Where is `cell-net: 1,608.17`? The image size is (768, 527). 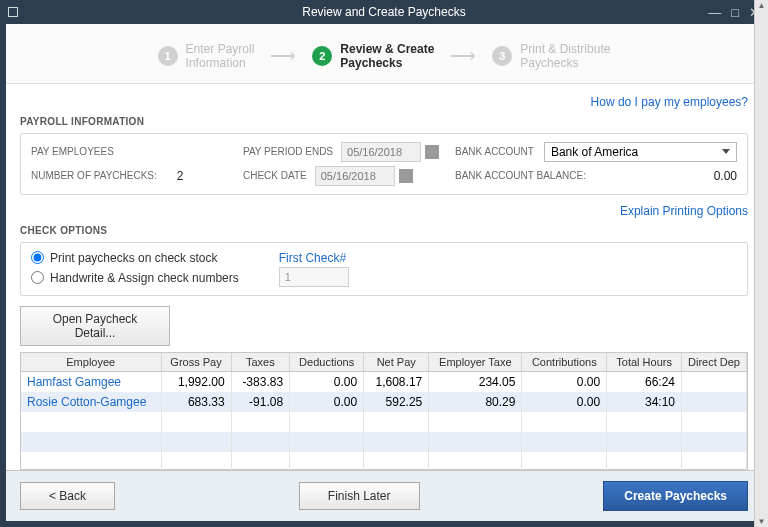 cell-net: 1,608.17 is located at coordinates (396, 382).